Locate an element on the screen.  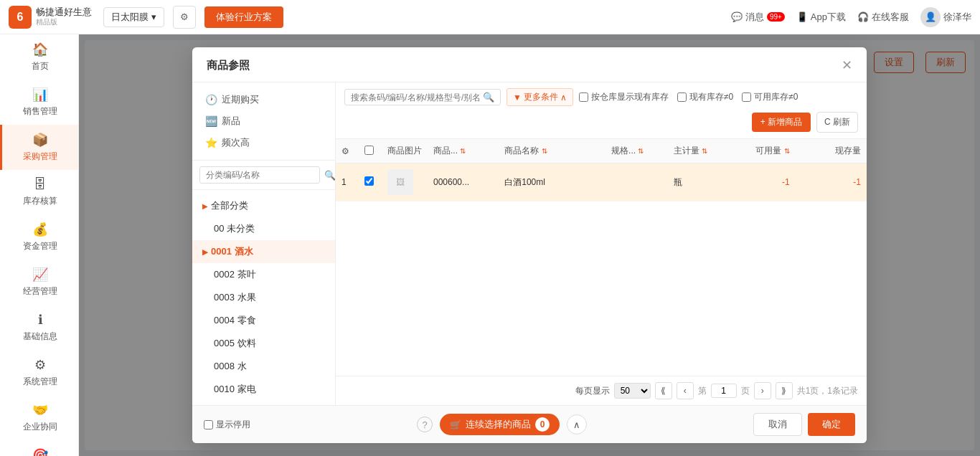
product-search-icon: 🔍 is located at coordinates (489, 98).